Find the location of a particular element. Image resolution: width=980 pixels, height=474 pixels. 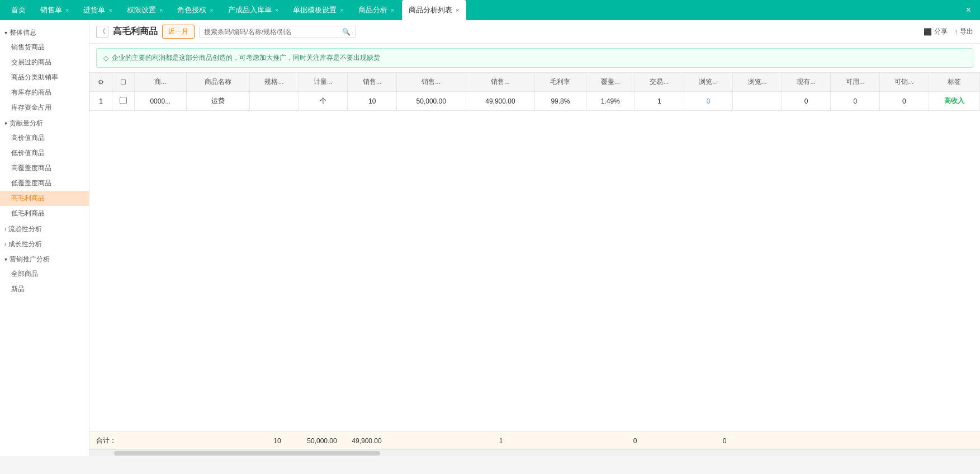

close-window-button: × is located at coordinates (968, 10).